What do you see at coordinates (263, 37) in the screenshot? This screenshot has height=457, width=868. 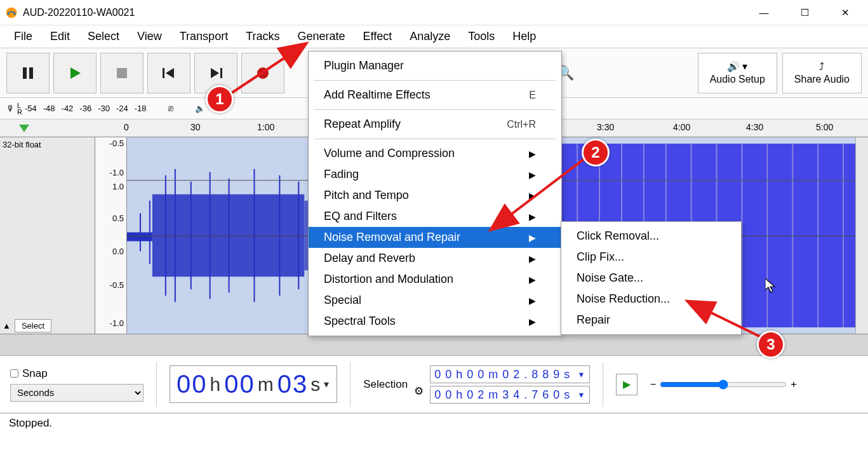 I see `menu-tracks: Tracks` at bounding box center [263, 37].